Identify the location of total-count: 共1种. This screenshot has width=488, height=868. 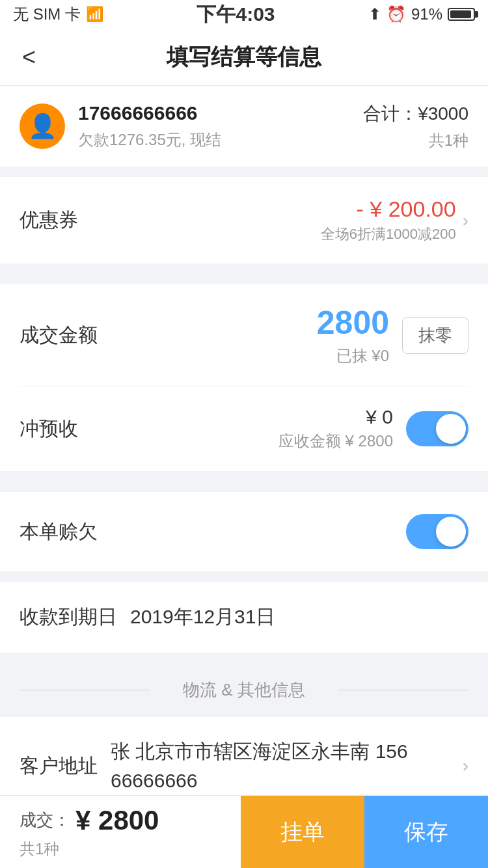
(416, 141).